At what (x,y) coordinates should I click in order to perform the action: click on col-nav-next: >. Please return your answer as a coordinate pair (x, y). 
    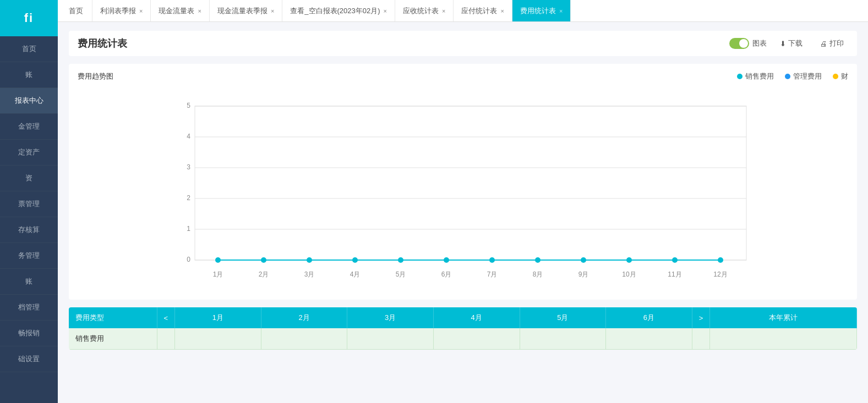
    Looking at the image, I should click on (701, 318).